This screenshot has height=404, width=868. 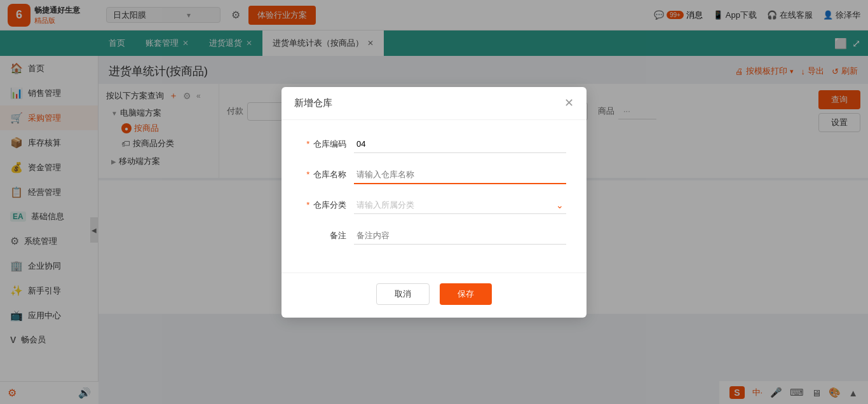 I want to click on code-label: * 仓库编码, so click(x=324, y=144).